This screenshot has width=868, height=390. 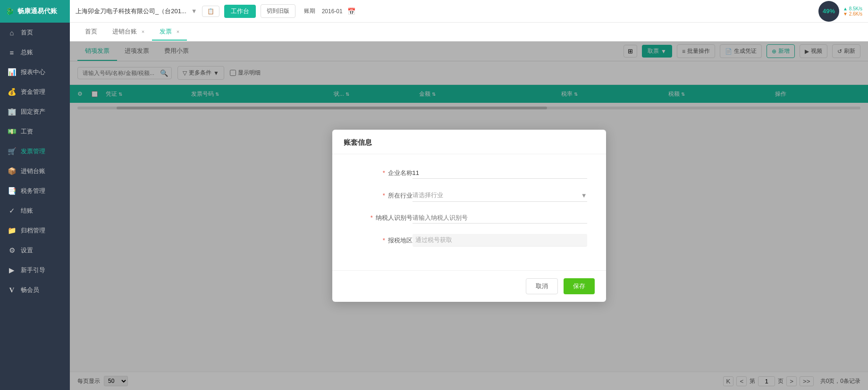 What do you see at coordinates (840, 11) in the screenshot?
I see `speed-group: 49% ▲ 8.5K/s ▼ 2.6K/s` at bounding box center [840, 11].